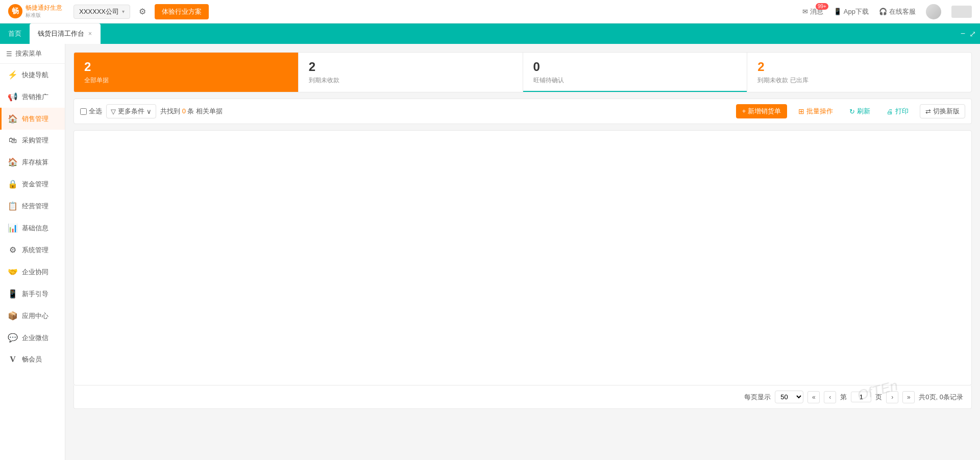 Image resolution: width=980 pixels, height=460 pixels. Describe the element at coordinates (13, 316) in the screenshot. I see `app-center-icon: 📦` at that location.